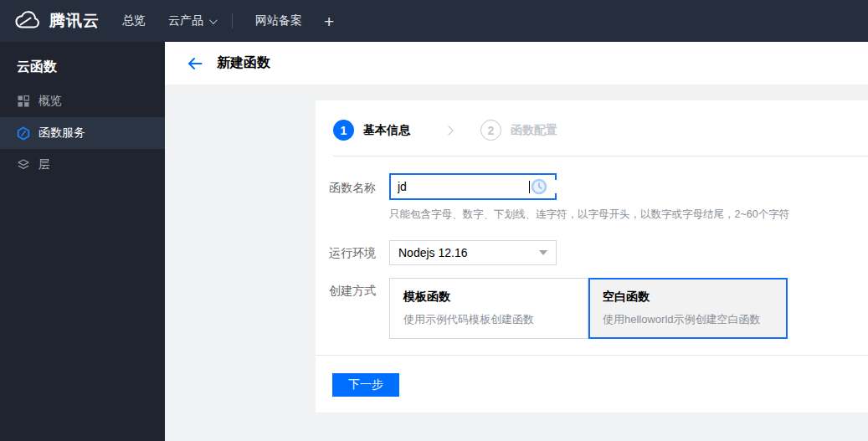  Describe the element at coordinates (134, 21) in the screenshot. I see `nav-item-overview: 总览` at that location.